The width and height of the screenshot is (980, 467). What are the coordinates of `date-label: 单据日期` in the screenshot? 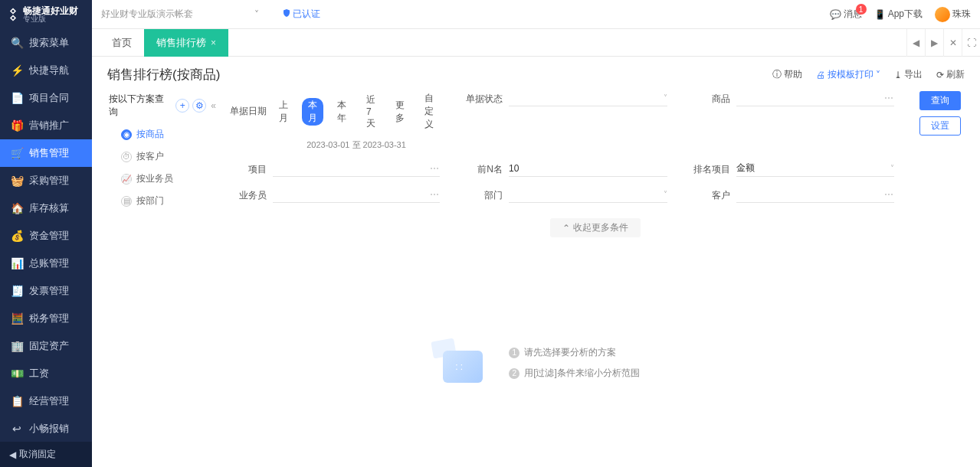 It's located at (247, 112).